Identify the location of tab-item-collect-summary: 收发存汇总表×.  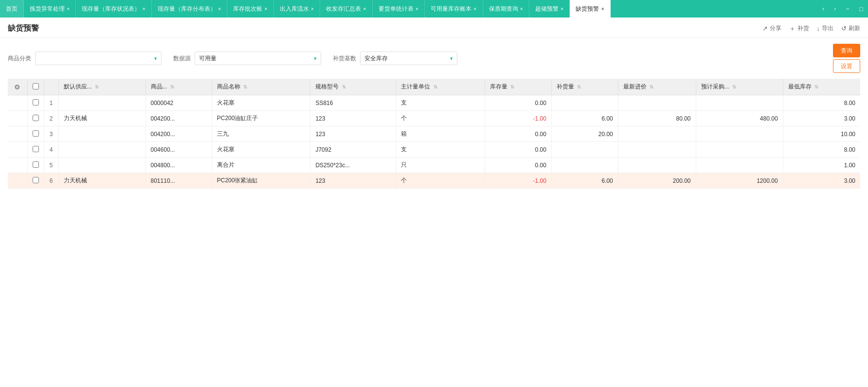
(346, 9).